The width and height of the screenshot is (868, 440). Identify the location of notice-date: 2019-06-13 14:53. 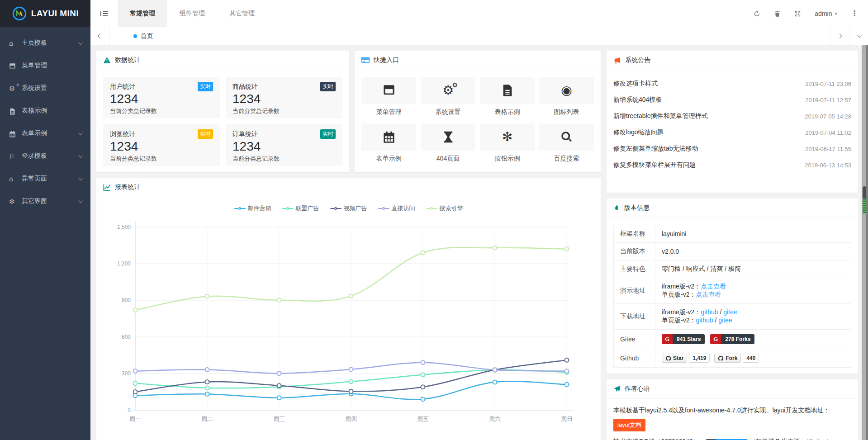
(828, 166).